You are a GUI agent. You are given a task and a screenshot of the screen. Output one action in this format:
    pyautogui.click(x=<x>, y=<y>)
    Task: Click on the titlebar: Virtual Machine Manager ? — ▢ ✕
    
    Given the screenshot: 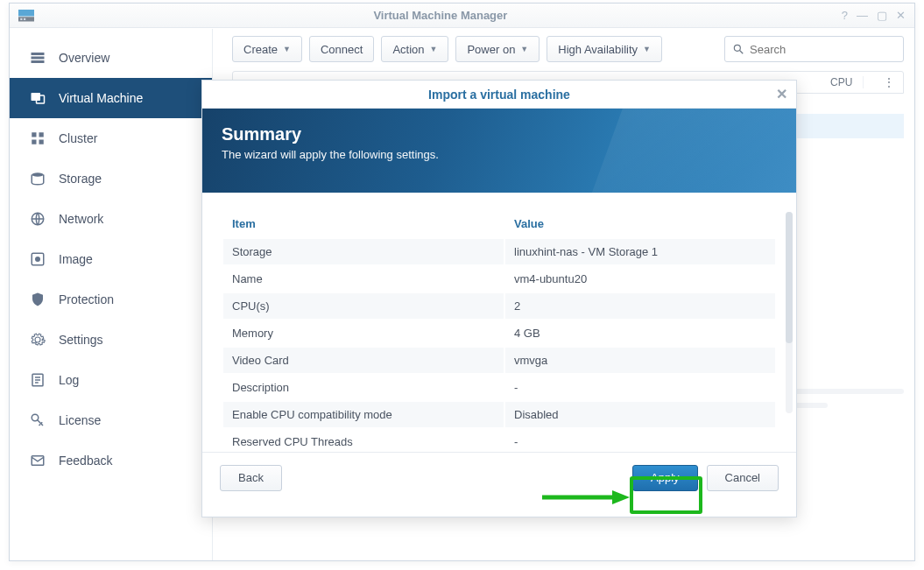 What is the action you would take?
    pyautogui.click(x=462, y=16)
    